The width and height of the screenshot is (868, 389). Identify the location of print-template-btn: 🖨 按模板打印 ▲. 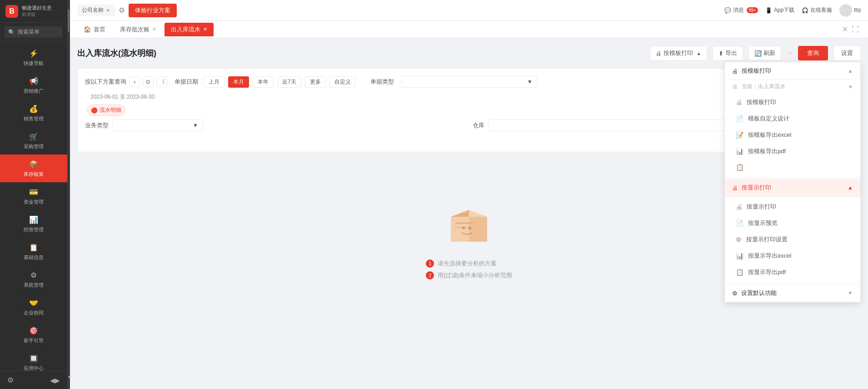
(678, 53).